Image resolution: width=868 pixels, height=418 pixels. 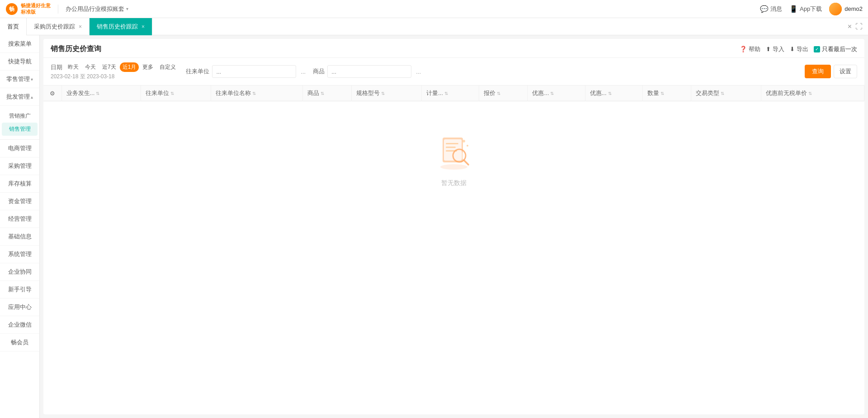 What do you see at coordinates (20, 254) in the screenshot?
I see `sidebar-item-system: 系统管理` at bounding box center [20, 254].